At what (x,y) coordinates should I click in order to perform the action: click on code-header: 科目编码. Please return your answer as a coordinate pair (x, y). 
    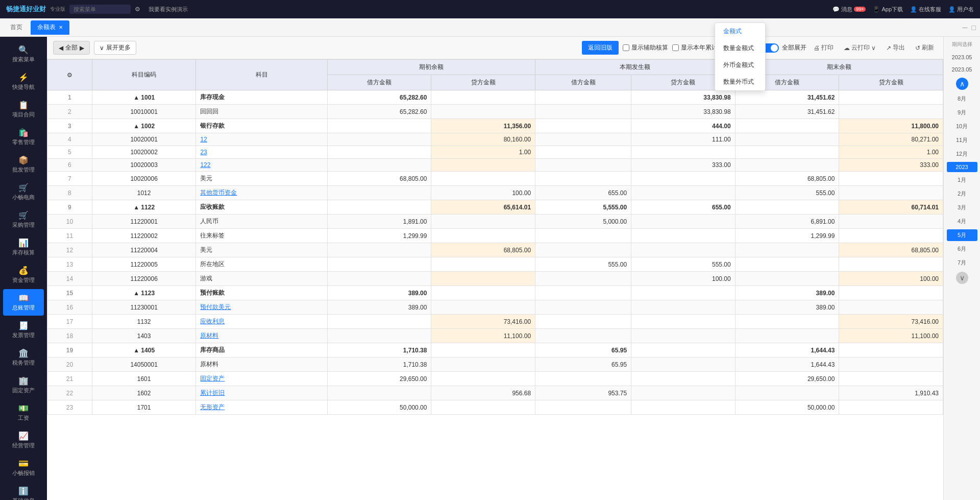
    Looking at the image, I should click on (144, 75).